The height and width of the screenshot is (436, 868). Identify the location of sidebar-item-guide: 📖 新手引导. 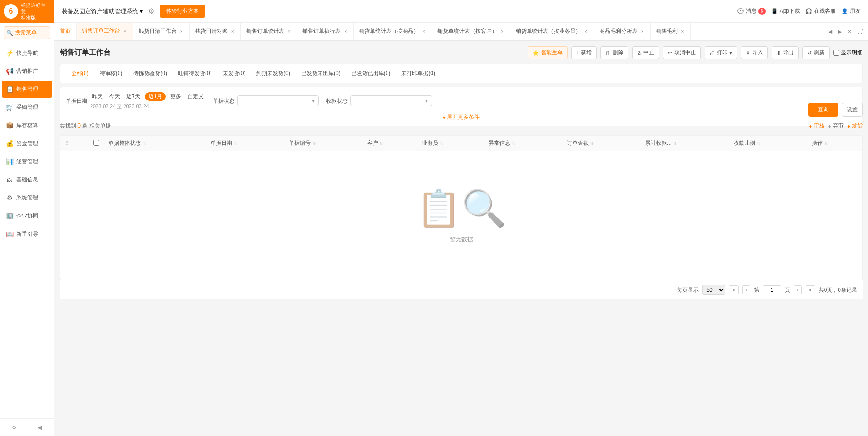
(27, 234).